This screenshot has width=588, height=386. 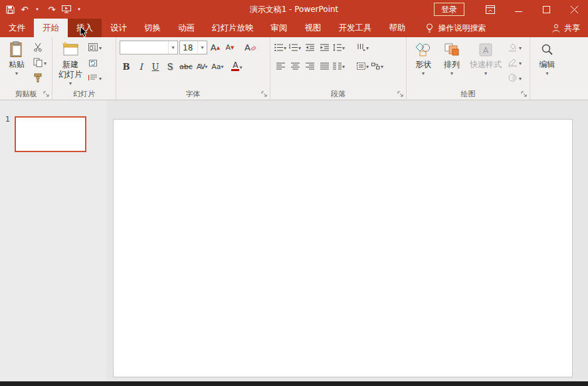 What do you see at coordinates (70, 62) in the screenshot?
I see `new-slide-button: 新建 幻灯片` at bounding box center [70, 62].